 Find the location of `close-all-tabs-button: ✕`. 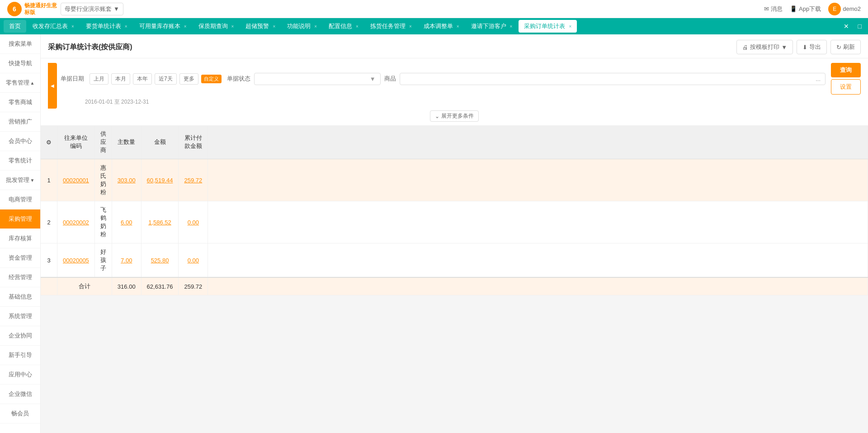

close-all-tabs-button: ✕ is located at coordinates (846, 26).